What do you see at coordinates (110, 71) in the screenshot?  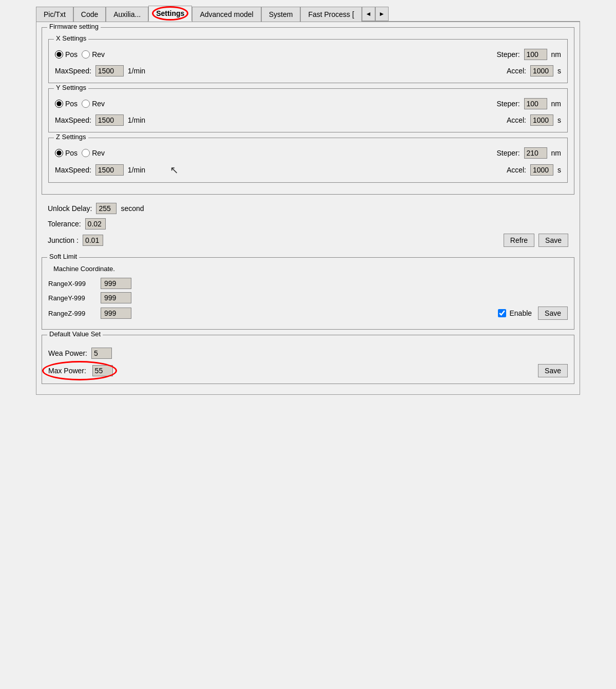 I see `x-maxspeed-input` at bounding box center [110, 71].